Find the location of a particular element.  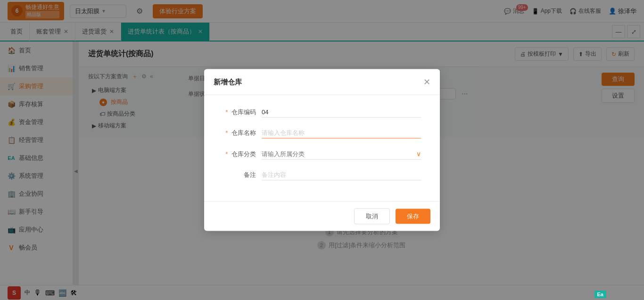

form-row-remark: 备注 is located at coordinates (322, 175).